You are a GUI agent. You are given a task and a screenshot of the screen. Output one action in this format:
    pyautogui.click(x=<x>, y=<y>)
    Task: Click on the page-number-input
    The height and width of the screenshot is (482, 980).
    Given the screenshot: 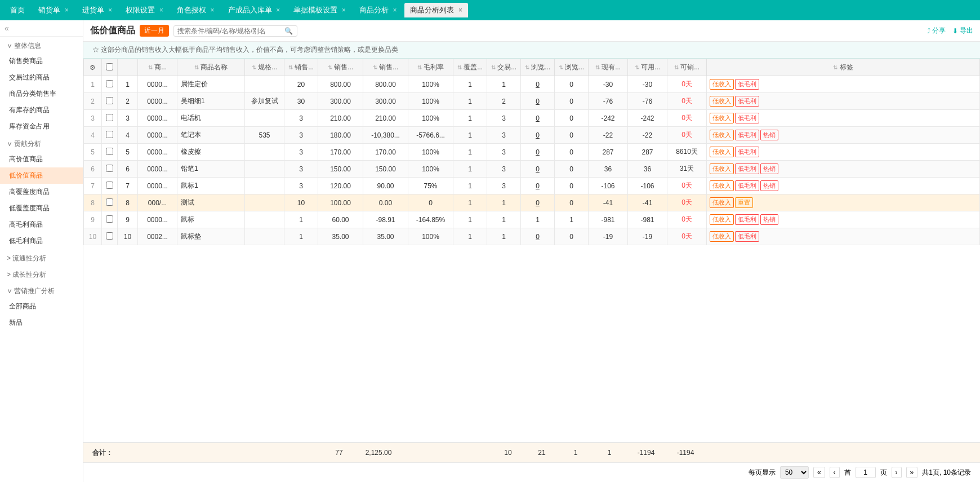 What is the action you would take?
    pyautogui.click(x=866, y=472)
    